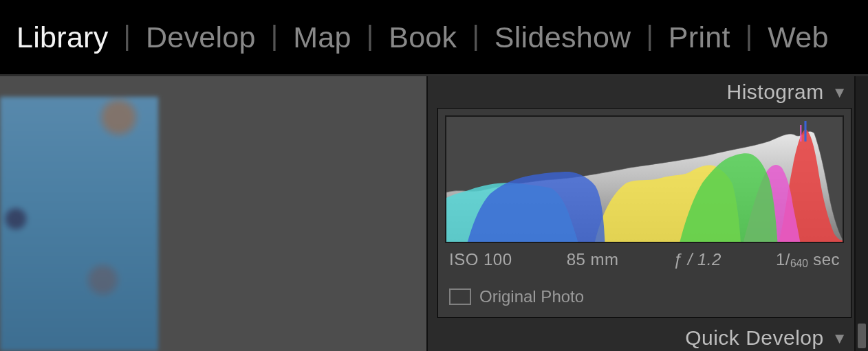  I want to click on nav-item-print: Print, so click(699, 37).